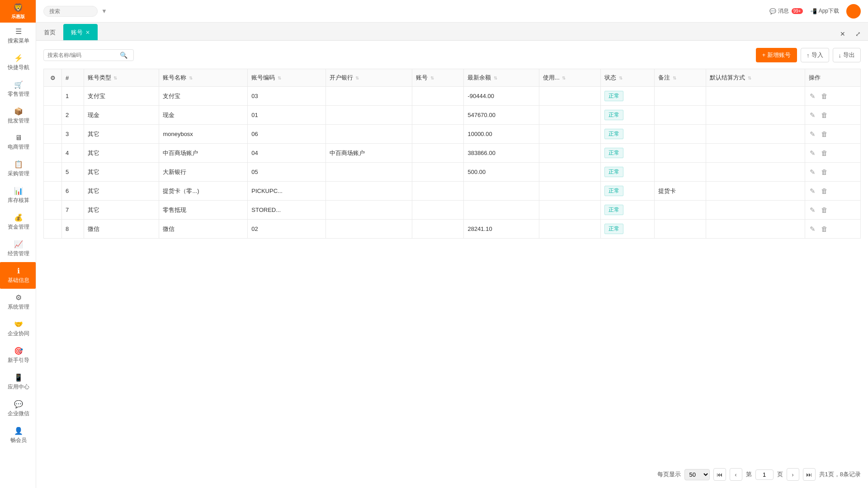  I want to click on window-close-btn: ✕, so click(843, 34).